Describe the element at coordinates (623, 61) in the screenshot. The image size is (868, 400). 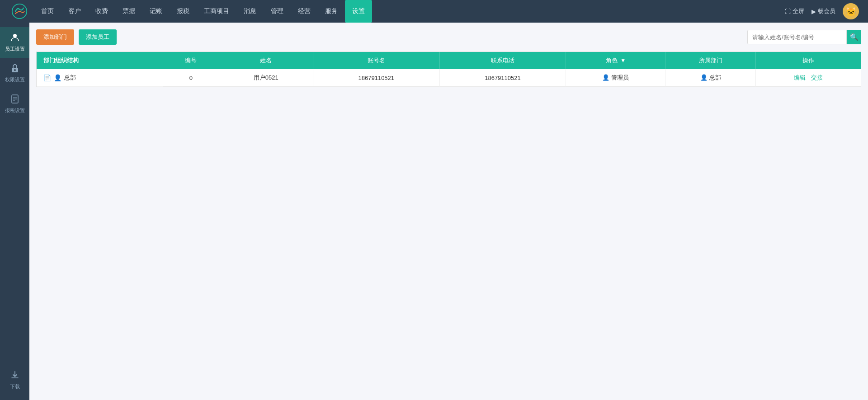
I see `filter-icon: ▼` at that location.